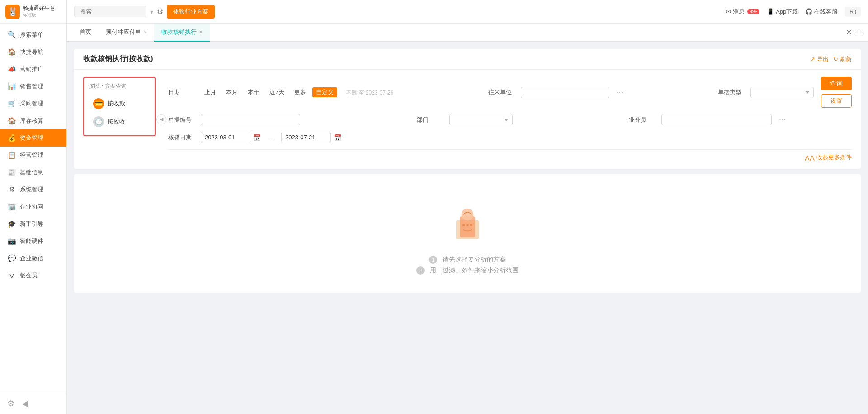  What do you see at coordinates (12, 35) in the screenshot?
I see `nav-icon-search-menu: 🔍` at bounding box center [12, 35].